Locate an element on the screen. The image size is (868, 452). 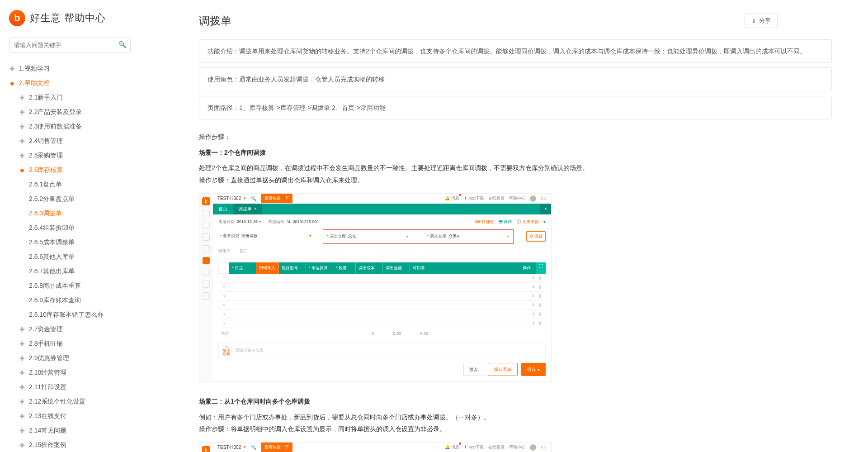
share-icon: ⇪ is located at coordinates (754, 21).